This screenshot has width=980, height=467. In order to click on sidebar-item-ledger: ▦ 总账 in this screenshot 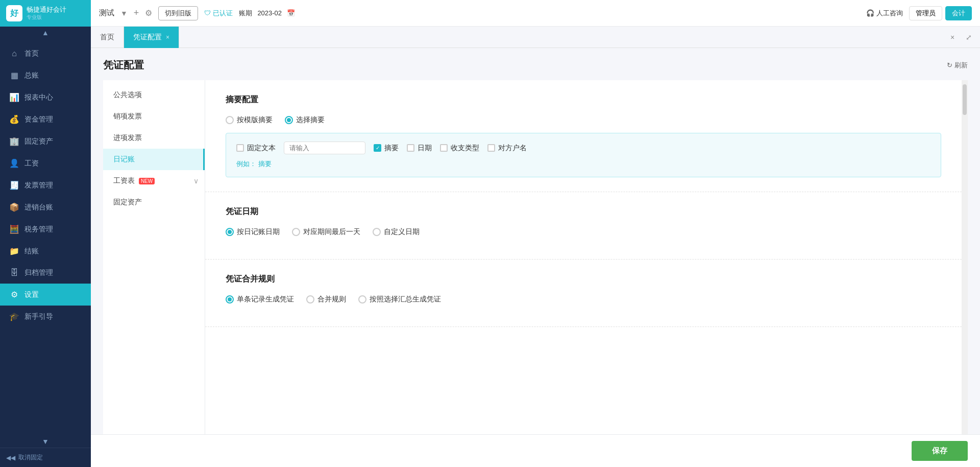, I will do `click(45, 76)`.